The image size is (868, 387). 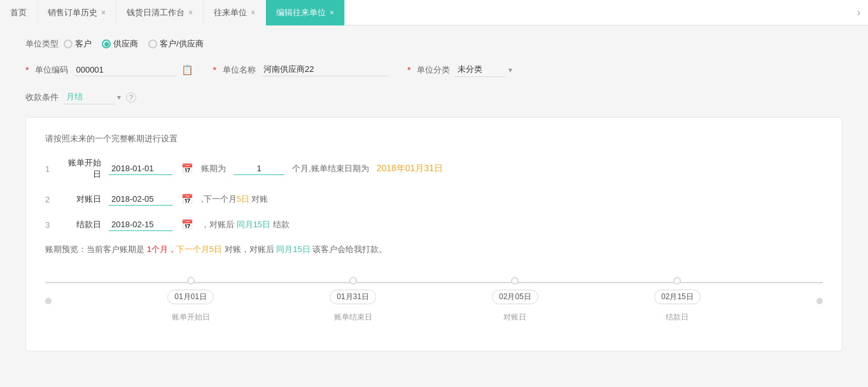 I want to click on radio-customer-label: 客户, so click(x=83, y=44).